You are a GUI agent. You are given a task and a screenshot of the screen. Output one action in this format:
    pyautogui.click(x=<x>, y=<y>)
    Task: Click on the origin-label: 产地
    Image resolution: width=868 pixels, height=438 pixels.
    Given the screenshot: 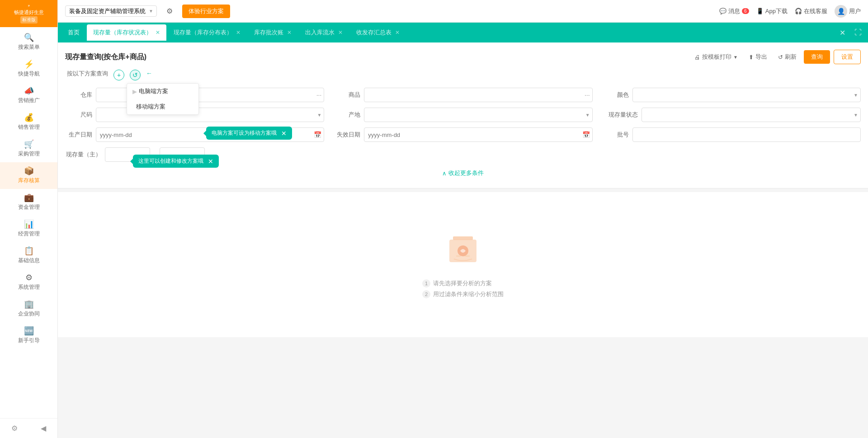 What is the action you would take?
    pyautogui.click(x=347, y=115)
    